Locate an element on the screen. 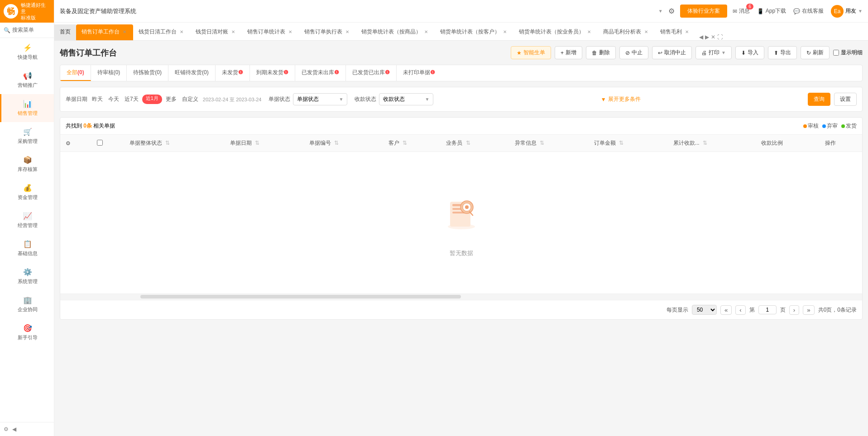  ship-button: 发货 is located at coordinates (849, 126).